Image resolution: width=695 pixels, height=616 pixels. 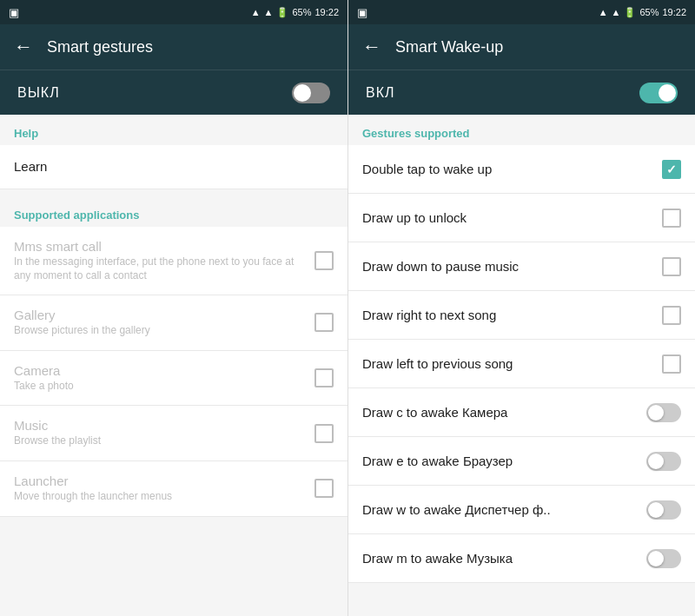 I want to click on right-battery-pct: 65%, so click(x=649, y=12).